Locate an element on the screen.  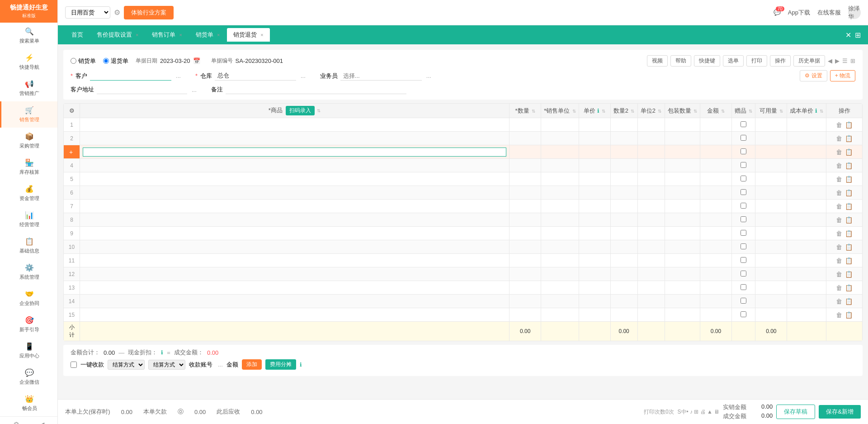
scan-input-btn: 扫码录入 is located at coordinates (300, 110).